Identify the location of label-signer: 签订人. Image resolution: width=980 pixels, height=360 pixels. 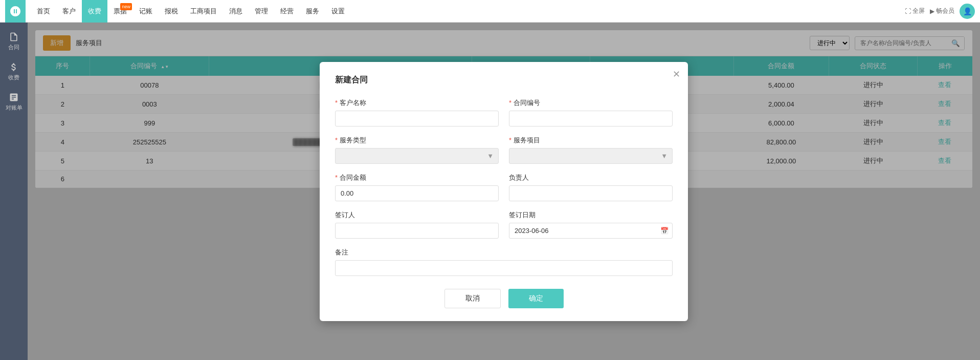
(417, 215).